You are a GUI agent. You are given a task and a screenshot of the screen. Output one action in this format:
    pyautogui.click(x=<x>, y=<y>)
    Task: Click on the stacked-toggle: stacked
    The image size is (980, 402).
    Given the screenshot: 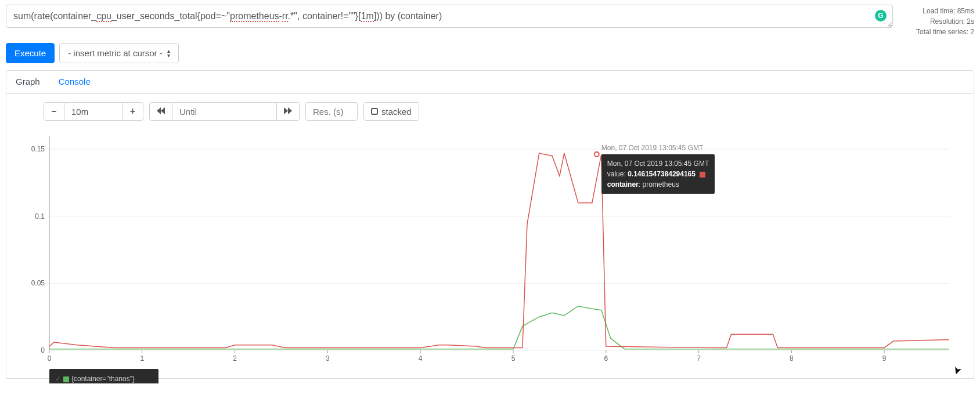 What is the action you would take?
    pyautogui.click(x=391, y=111)
    